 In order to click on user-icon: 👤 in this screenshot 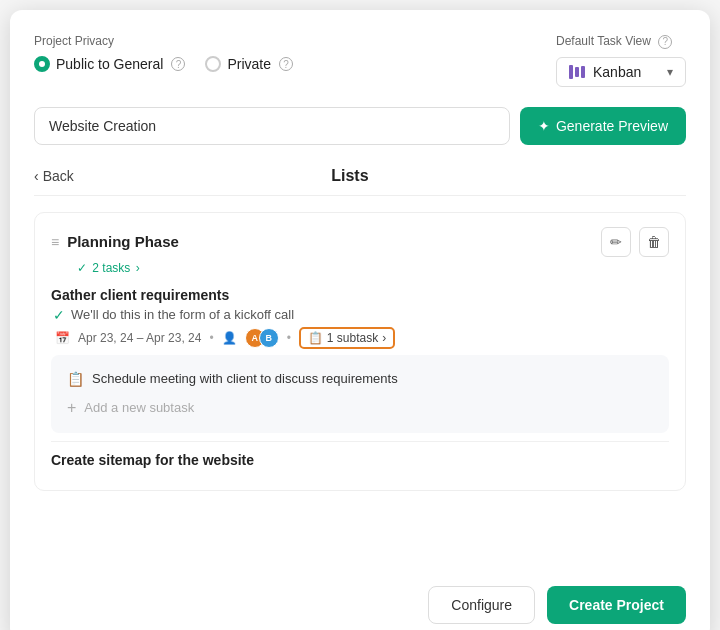, I will do `click(230, 338)`.